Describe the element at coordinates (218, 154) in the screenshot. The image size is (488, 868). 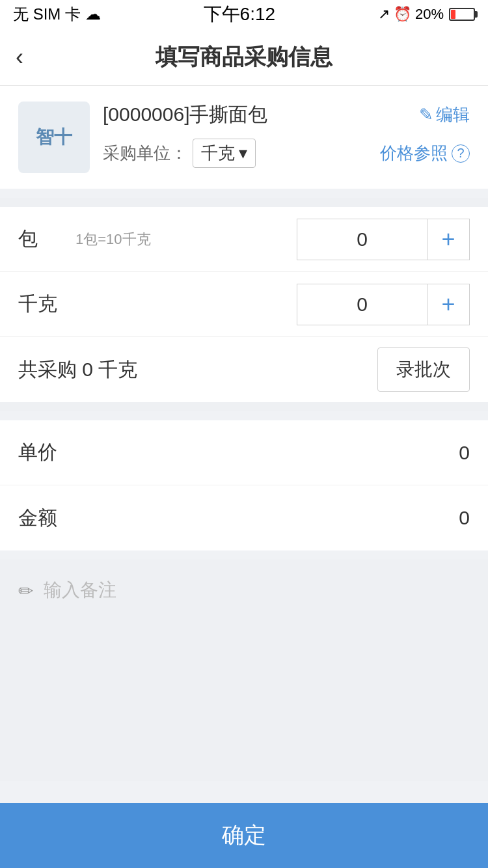
I see `unit-value: 千克` at that location.